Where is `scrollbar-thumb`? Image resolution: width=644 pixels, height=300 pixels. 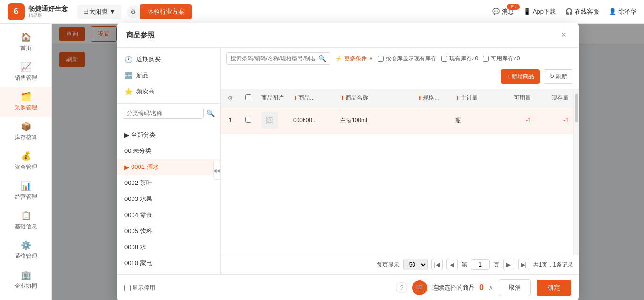 scrollbar-thumb is located at coordinates (577, 108).